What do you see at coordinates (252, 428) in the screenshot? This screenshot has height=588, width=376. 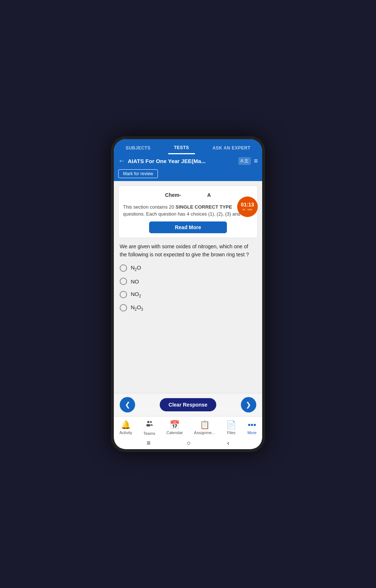 I see `nav-item-more: ••• More` at bounding box center [252, 428].